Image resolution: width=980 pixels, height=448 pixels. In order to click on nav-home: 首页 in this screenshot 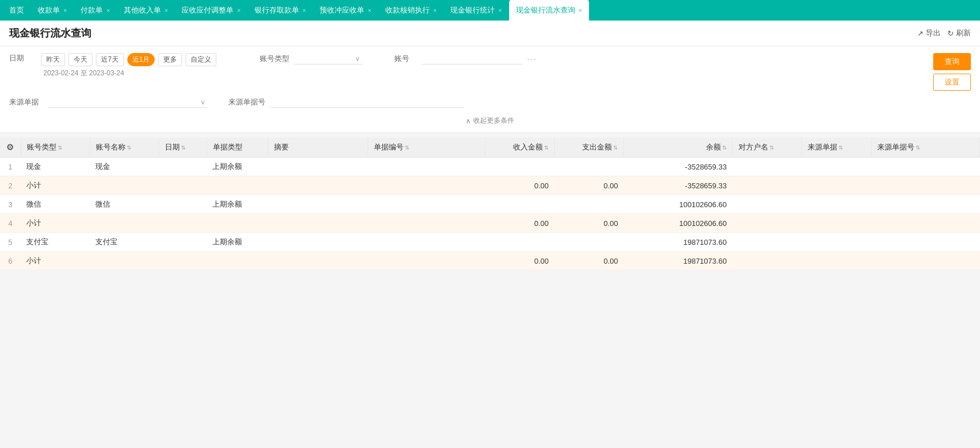, I will do `click(17, 10)`.